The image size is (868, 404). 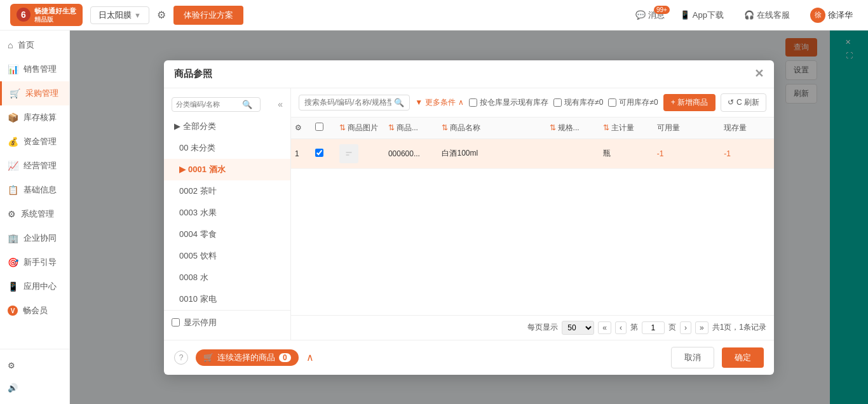 What do you see at coordinates (743, 103) in the screenshot?
I see `refresh-button: ↺ C 刷新` at bounding box center [743, 103].